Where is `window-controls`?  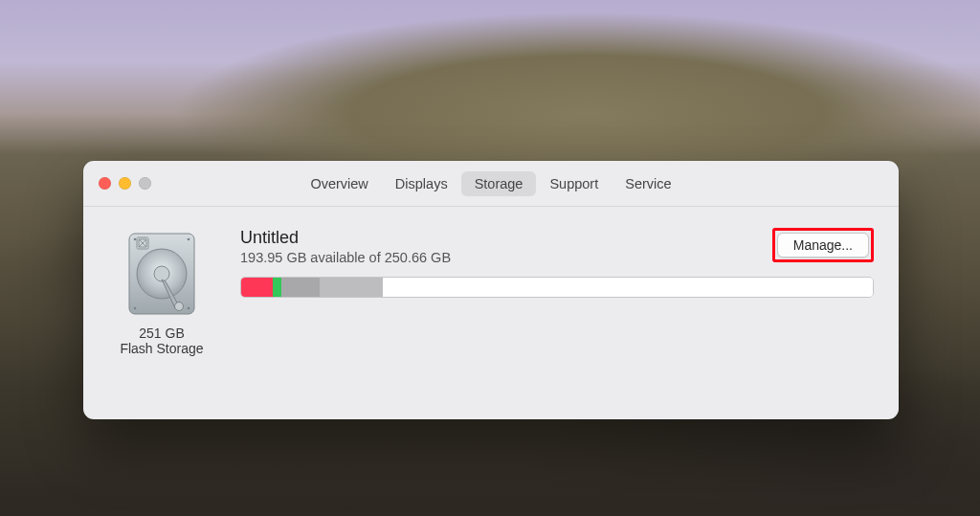
window-controls is located at coordinates (124, 184).